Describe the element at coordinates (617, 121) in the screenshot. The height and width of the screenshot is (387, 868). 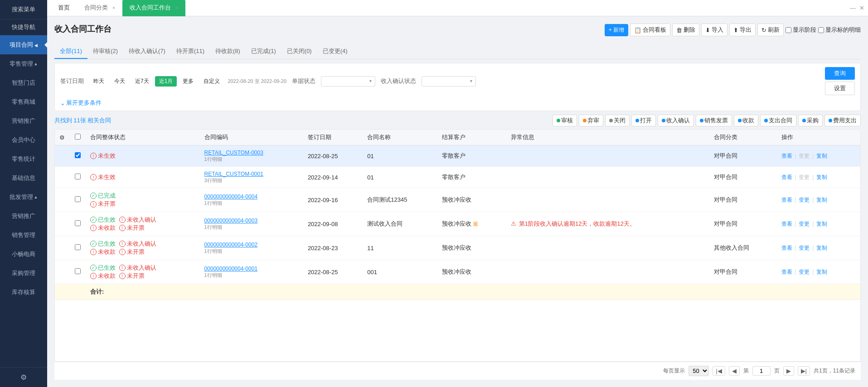
I see `action-close: 关闭` at that location.